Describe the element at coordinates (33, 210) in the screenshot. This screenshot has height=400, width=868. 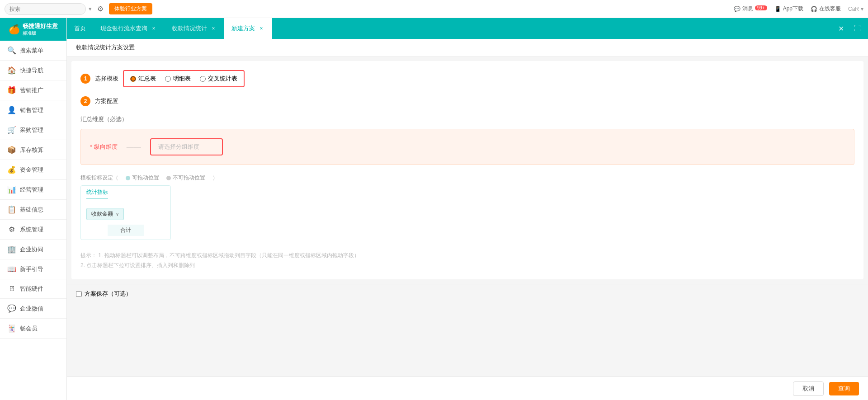
I see `sidebar-item-base-info: 📋 基础信息` at that location.